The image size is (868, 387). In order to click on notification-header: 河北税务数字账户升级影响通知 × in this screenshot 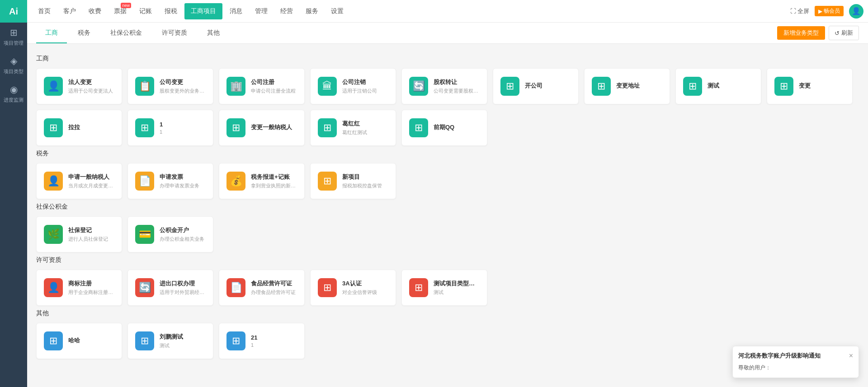, I will do `click(796, 356)`.